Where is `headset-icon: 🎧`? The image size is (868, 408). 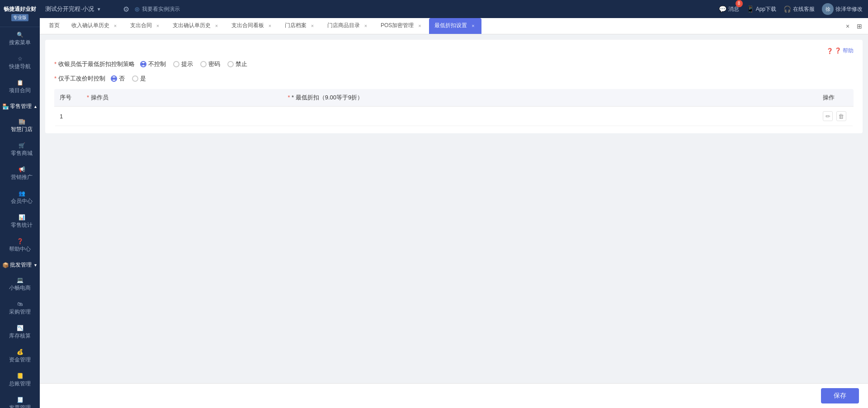
headset-icon: 🎧 is located at coordinates (788, 9).